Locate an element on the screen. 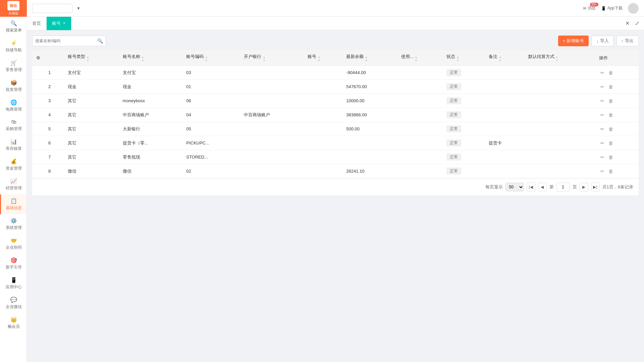  sidebar-item-quick-nav: ⚡快捷导航 is located at coordinates (13, 46).